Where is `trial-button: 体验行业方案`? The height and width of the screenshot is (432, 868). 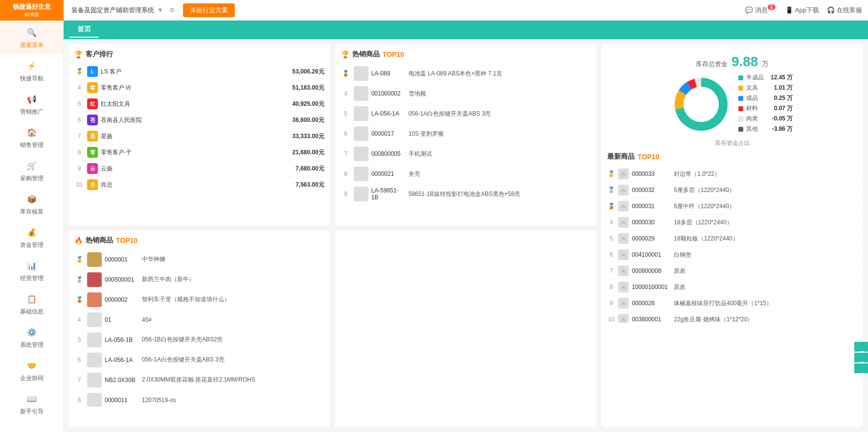 trial-button: 体验行业方案 is located at coordinates (209, 10).